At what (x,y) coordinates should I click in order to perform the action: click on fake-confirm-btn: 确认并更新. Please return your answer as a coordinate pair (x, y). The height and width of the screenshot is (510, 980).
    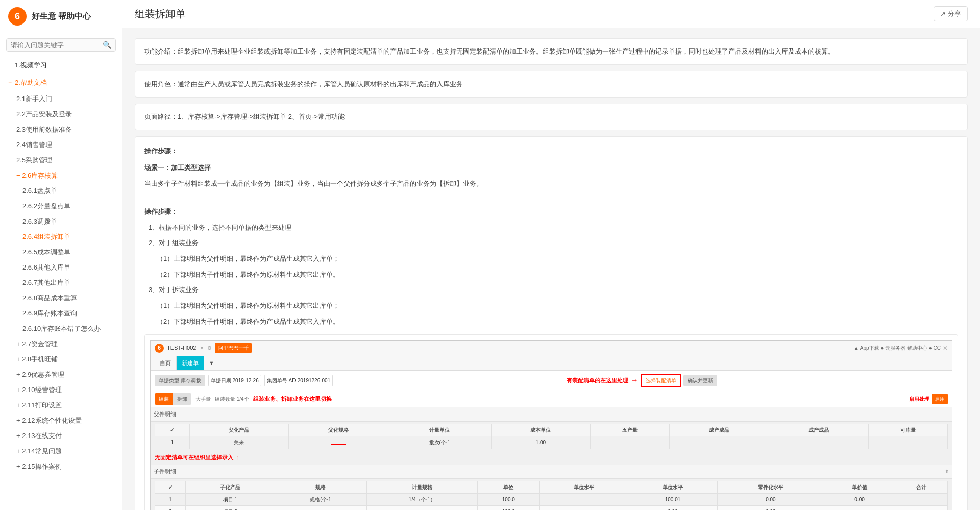
    Looking at the image, I should click on (700, 381).